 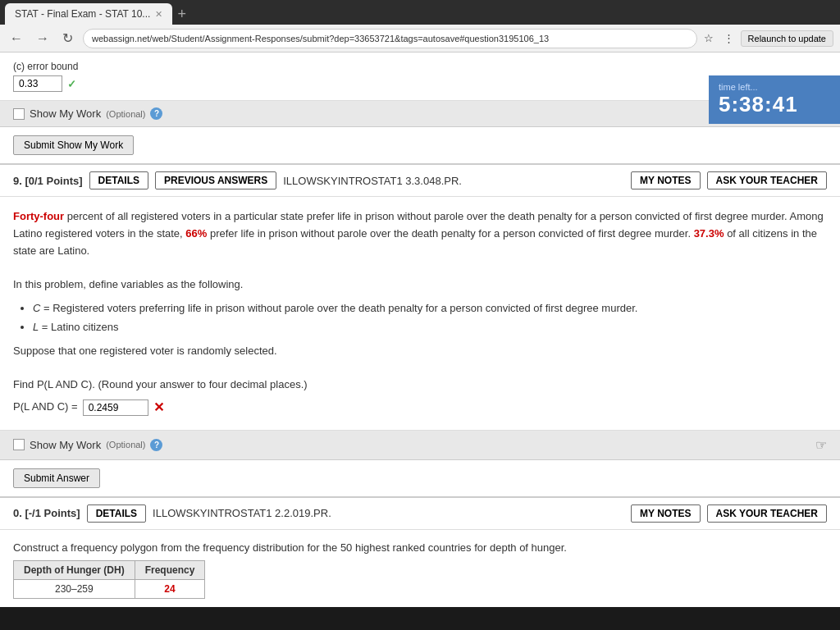 I want to click on question0-details-button: DETAILS, so click(x=116, y=514).